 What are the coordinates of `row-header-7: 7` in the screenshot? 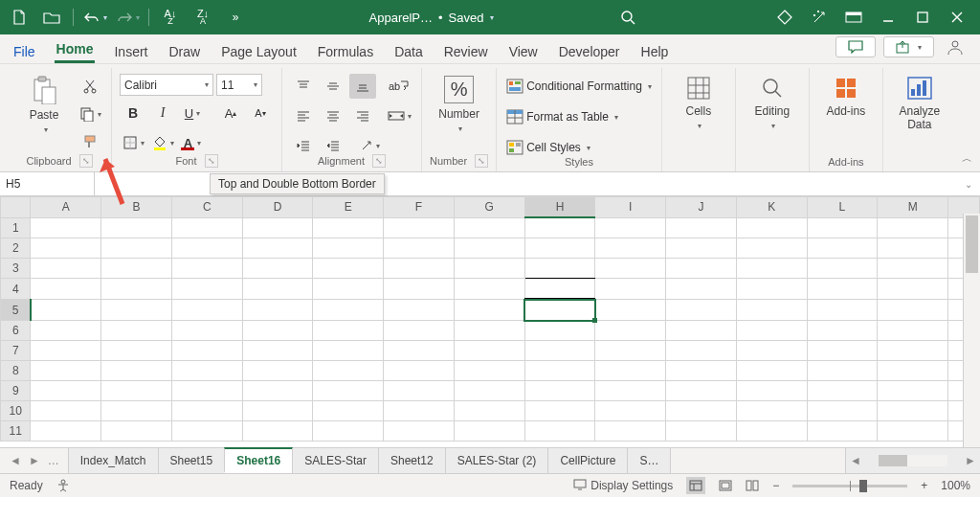 It's located at (15, 351).